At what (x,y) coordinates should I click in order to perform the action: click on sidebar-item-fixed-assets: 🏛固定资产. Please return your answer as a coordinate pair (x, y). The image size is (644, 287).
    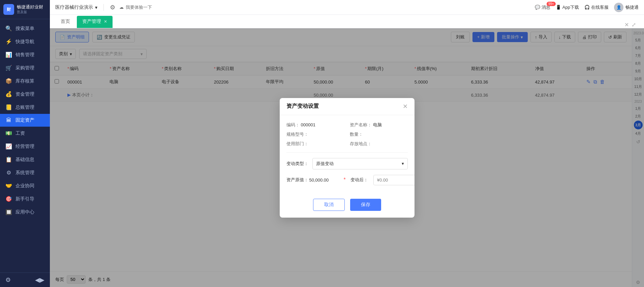
    Looking at the image, I should click on (25, 120).